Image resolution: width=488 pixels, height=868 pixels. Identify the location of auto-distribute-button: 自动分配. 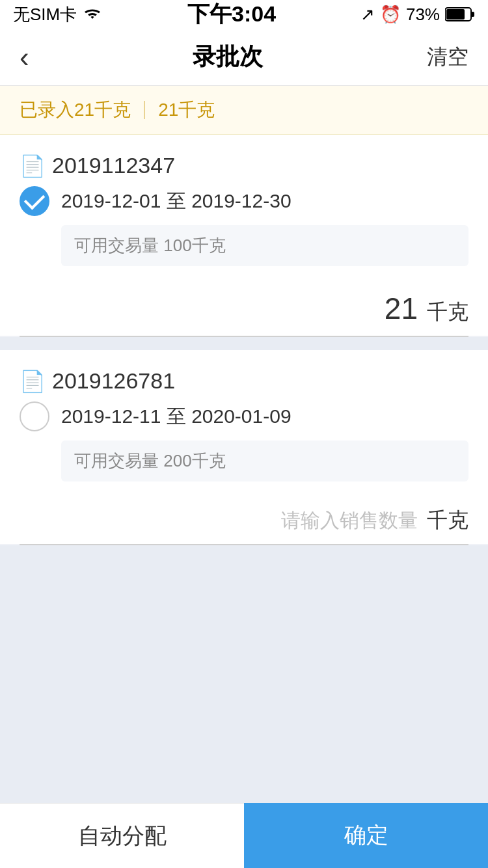
(122, 835).